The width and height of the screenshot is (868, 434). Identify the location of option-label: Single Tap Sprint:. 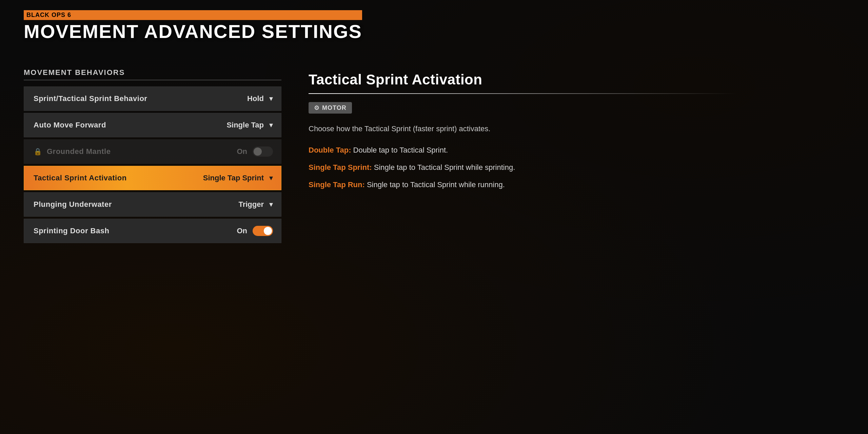
(340, 167).